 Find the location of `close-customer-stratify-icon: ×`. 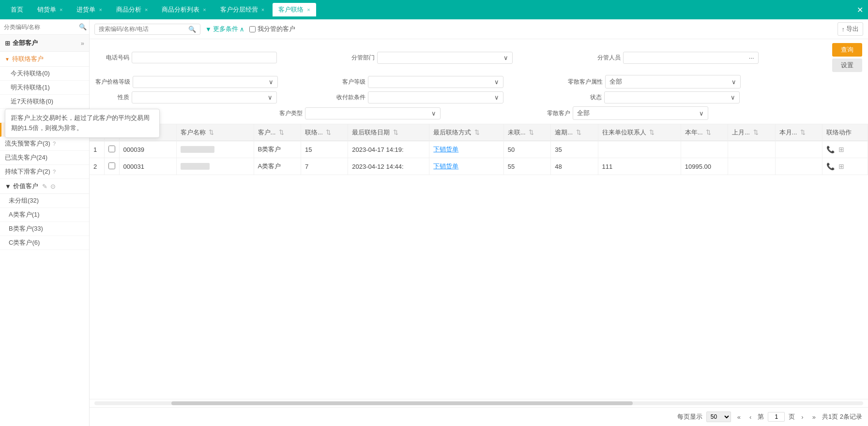

close-customer-stratify-icon: × is located at coordinates (263, 10).